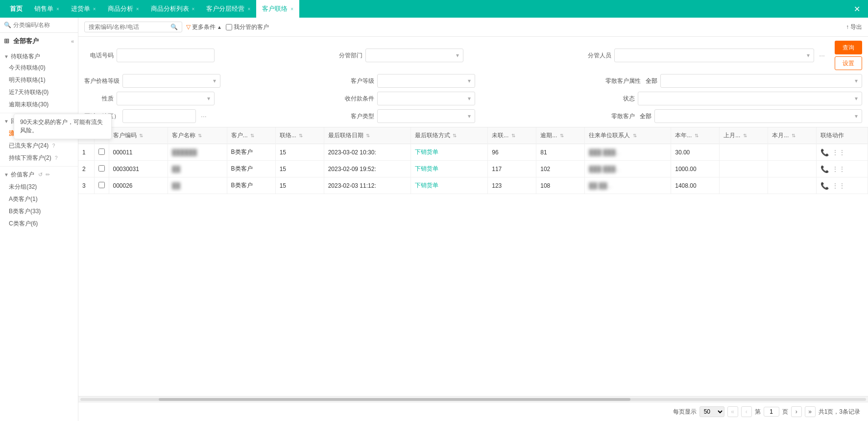 This screenshot has height=421, width=868. I want to click on sidebar-item-unsegmented: 未分组(32), so click(39, 187).